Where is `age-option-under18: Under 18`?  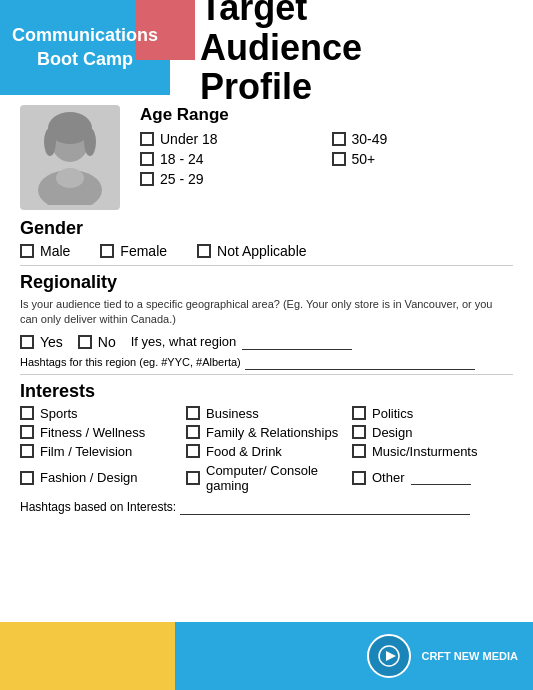 age-option-under18: Under 18 is located at coordinates (231, 139).